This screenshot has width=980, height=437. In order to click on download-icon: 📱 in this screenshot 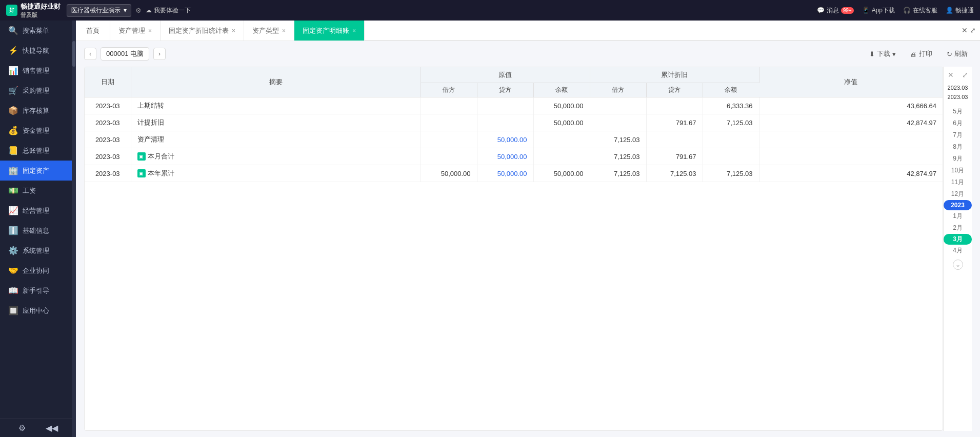, I will do `click(866, 10)`.